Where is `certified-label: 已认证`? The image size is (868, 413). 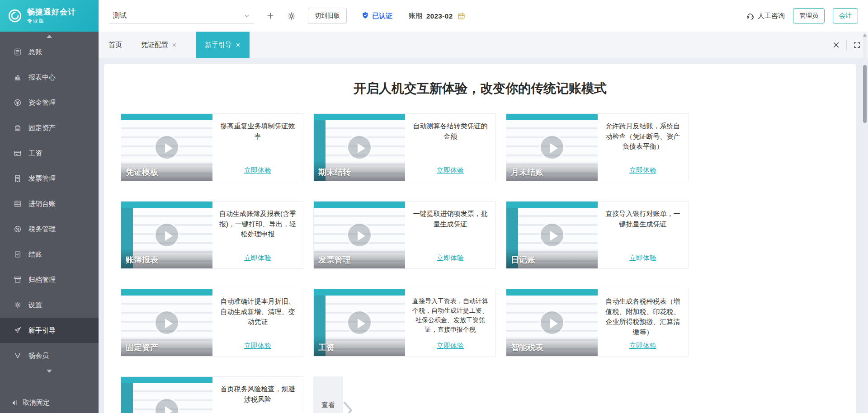
certified-label: 已认证 is located at coordinates (382, 16).